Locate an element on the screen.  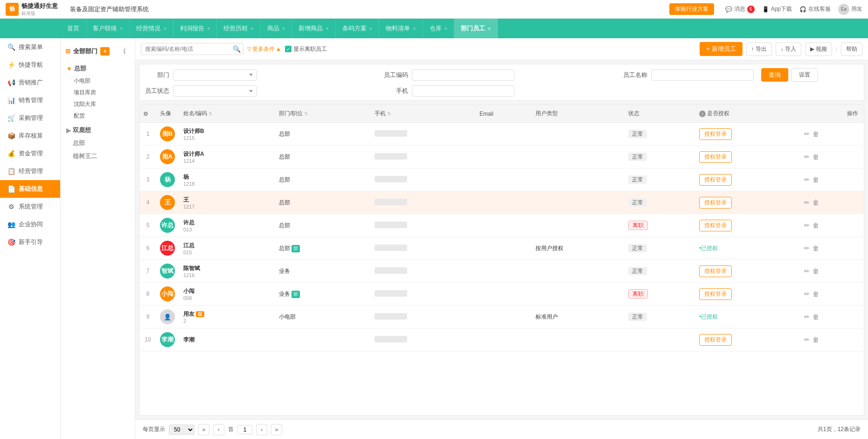
filter-dept-select is located at coordinates (215, 75).